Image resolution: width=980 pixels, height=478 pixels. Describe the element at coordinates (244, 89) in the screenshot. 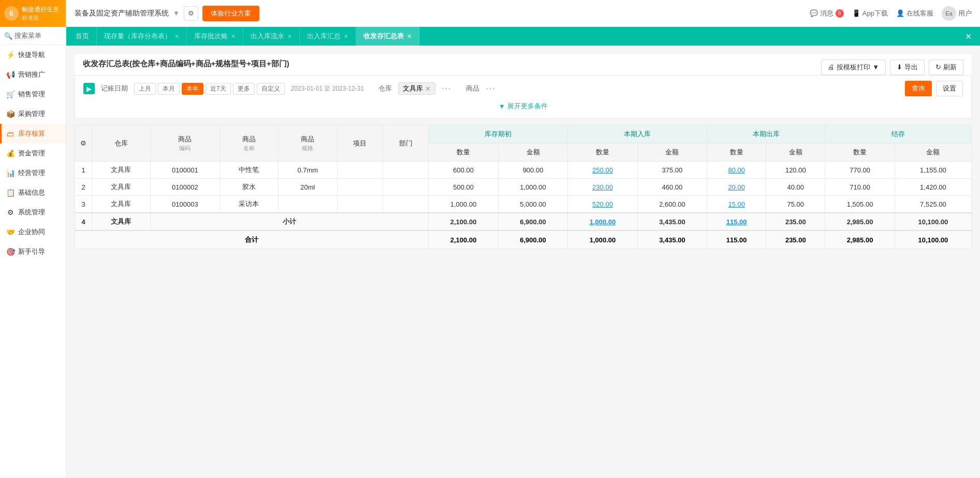

I see `date-btn-more: 更多` at that location.